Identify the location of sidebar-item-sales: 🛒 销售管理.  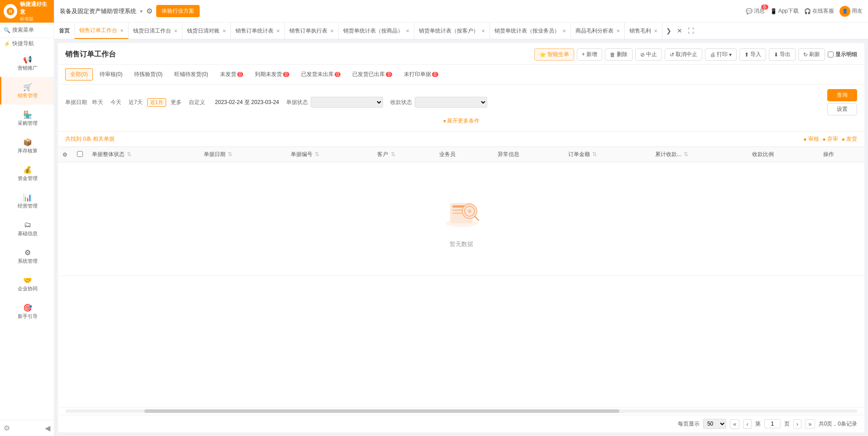
(27, 90).